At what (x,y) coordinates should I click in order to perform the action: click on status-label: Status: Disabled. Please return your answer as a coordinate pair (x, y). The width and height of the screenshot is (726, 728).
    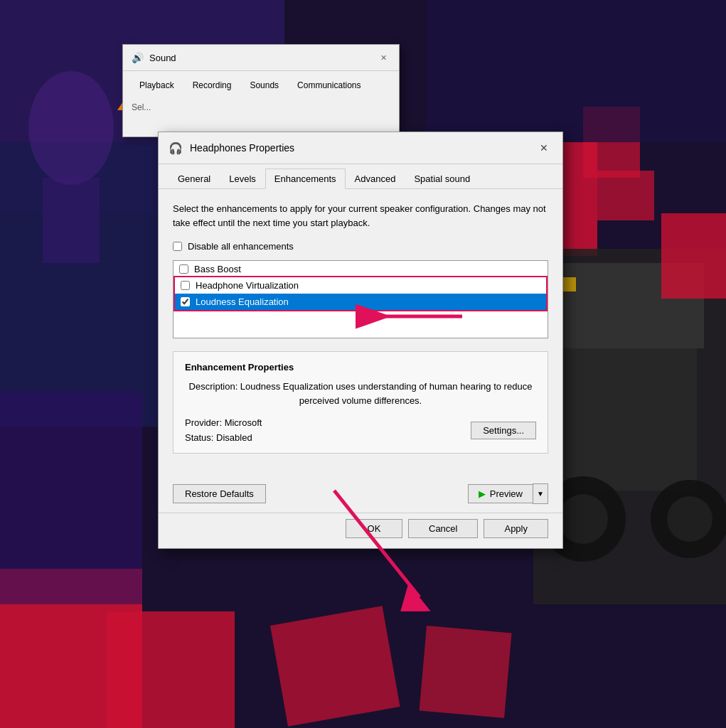
    Looking at the image, I should click on (223, 438).